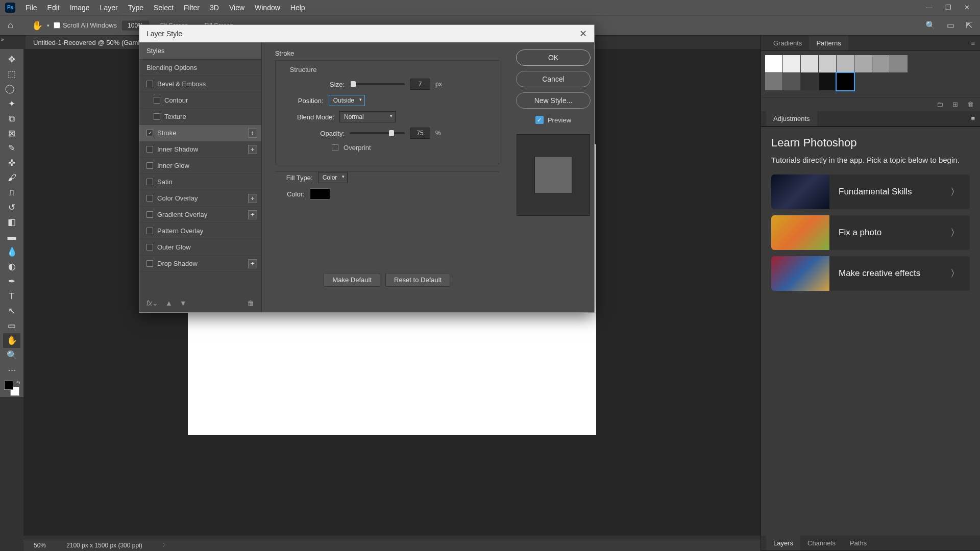 This screenshot has height=551, width=980. What do you see at coordinates (955, 104) in the screenshot?
I see `new-item-icon: ⊞` at bounding box center [955, 104].